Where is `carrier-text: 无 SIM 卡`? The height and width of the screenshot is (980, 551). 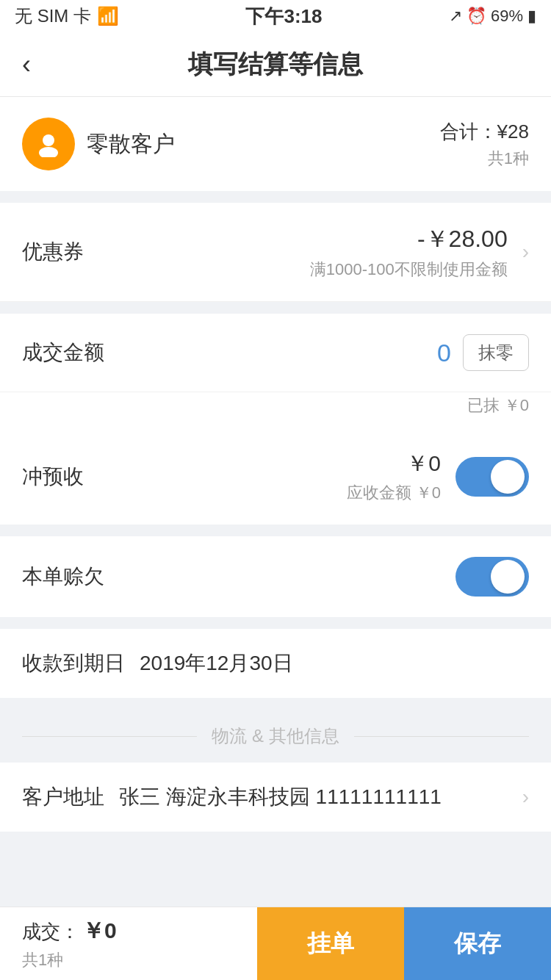
carrier-text: 无 SIM 卡 is located at coordinates (53, 16).